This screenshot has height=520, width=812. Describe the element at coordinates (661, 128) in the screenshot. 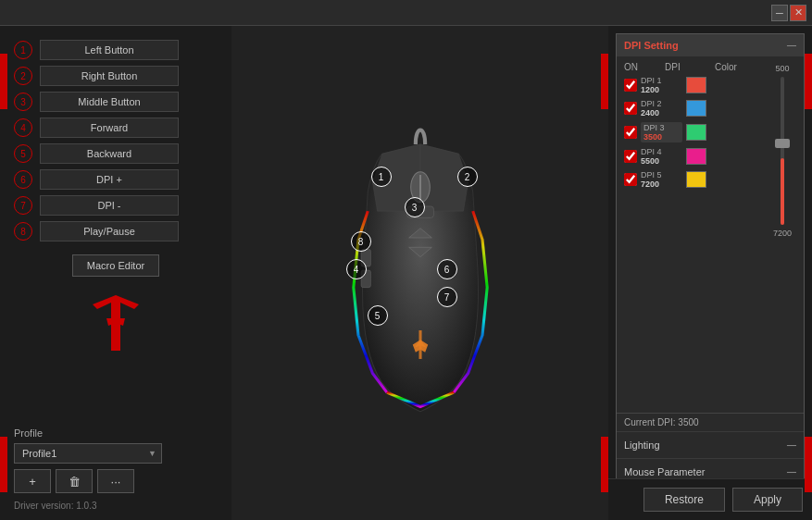

I see `dpi-name-3: DPI 3` at that location.